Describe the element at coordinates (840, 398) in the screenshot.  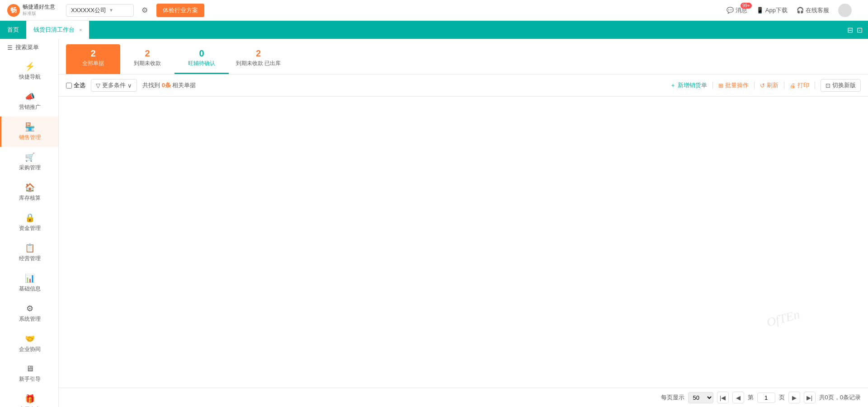
I see `total-label: 共0页，0条记录` at that location.